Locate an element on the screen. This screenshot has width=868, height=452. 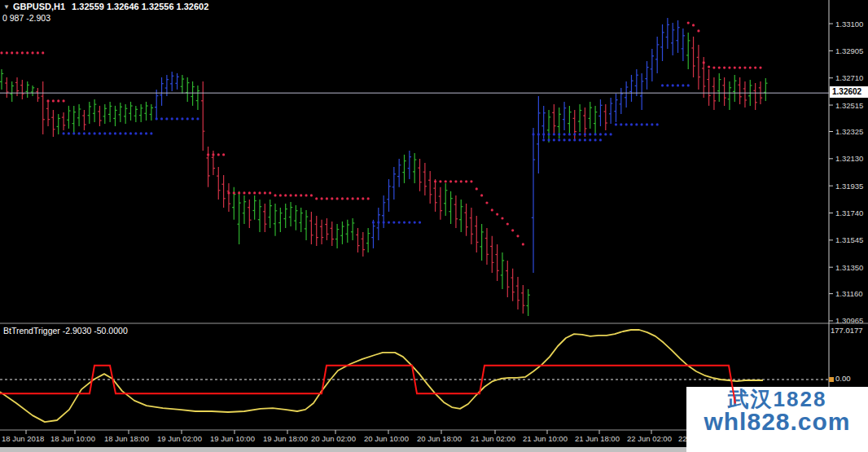
price-axis-label: 1.32710 is located at coordinates (849, 78).